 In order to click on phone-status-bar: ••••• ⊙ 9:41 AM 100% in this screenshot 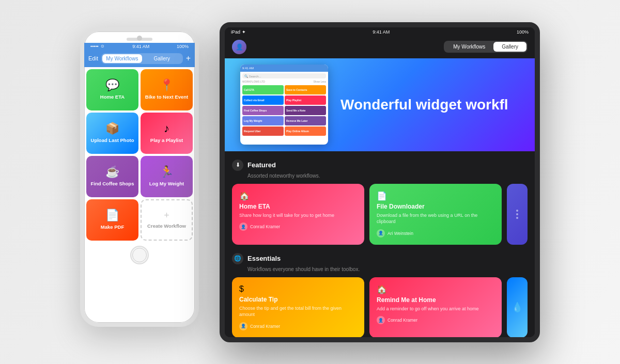, I will do `click(140, 46)`.